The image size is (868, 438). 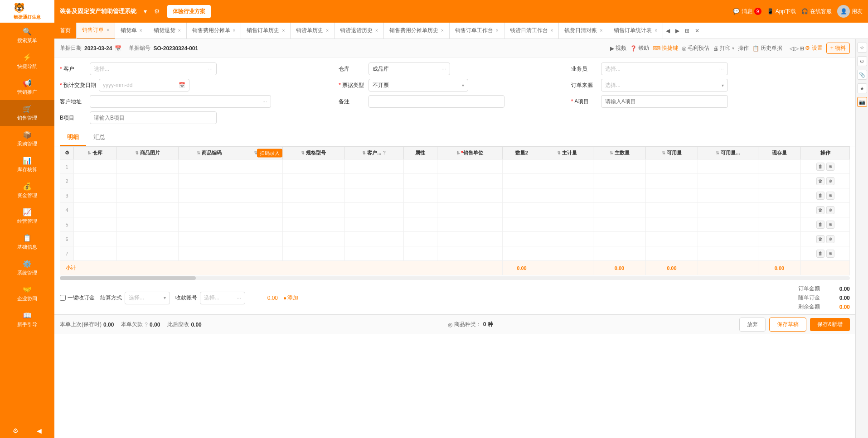 What do you see at coordinates (723, 85) in the screenshot?
I see `order-source-dropdown: ▾` at bounding box center [723, 85].